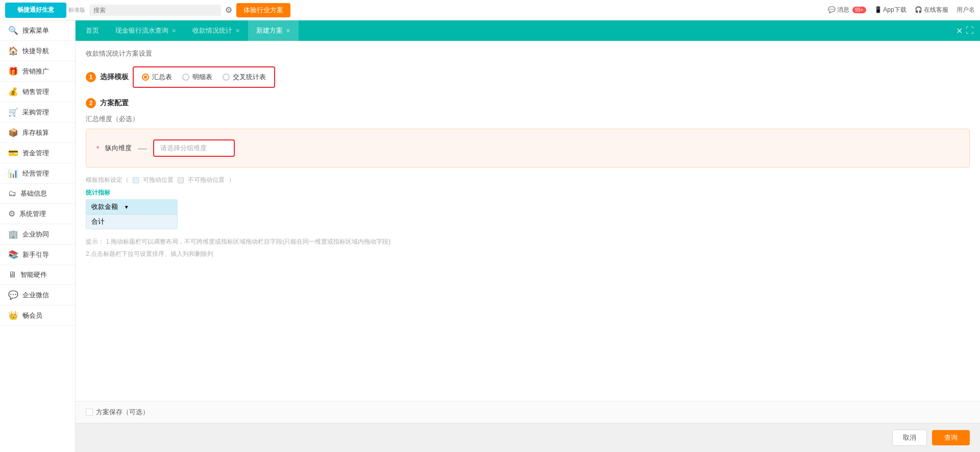 Image resolution: width=980 pixels, height=452 pixels. Describe the element at coordinates (38, 275) in the screenshot. I see `sidebar-item-hardware: 🖥 智能硬件` at that location.